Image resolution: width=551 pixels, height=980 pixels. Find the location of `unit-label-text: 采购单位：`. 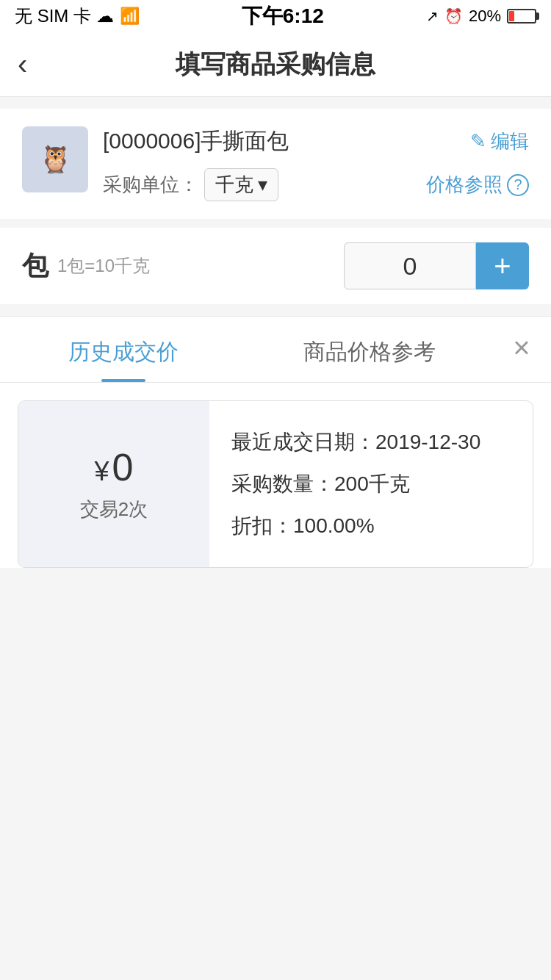

unit-label-text: 采购单位： is located at coordinates (151, 185).